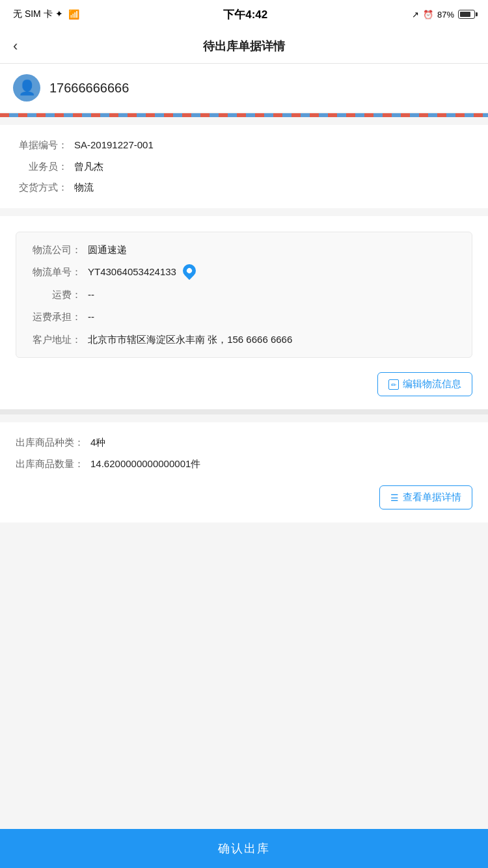  Describe the element at coordinates (244, 14) in the screenshot. I see `status-bar: 无 SIM 卡 ✦ 📶 下午4:42 ↗ ⏰ 87%` at that location.